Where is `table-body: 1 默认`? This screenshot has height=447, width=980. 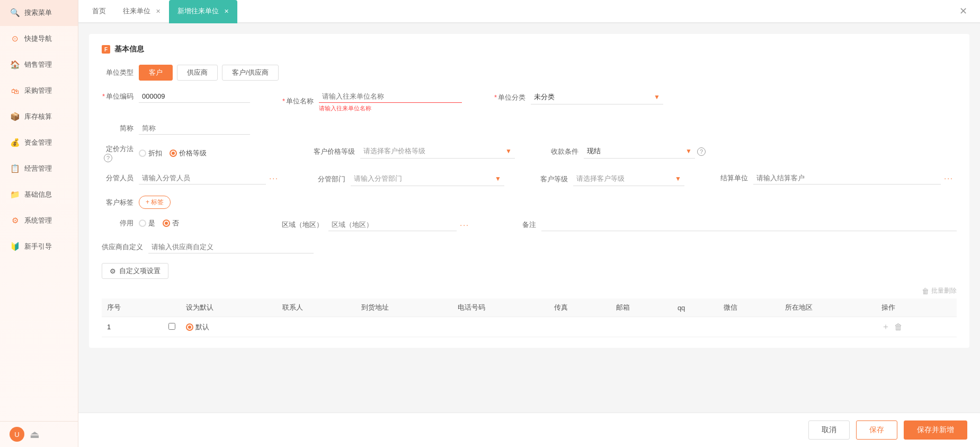
table-body: 1 默认 is located at coordinates (529, 327).